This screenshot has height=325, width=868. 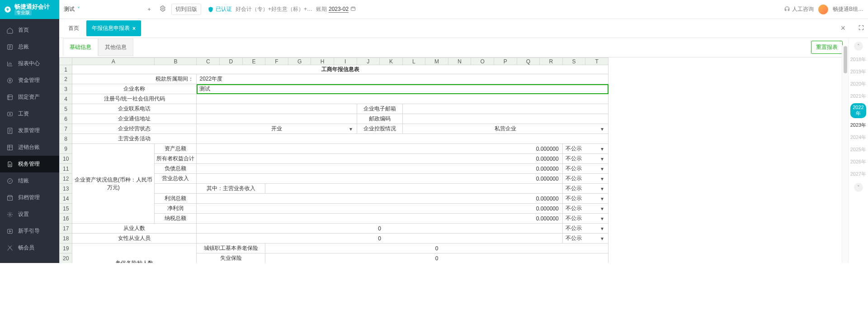 What do you see at coordinates (843, 28) in the screenshot?
I see `close-all-tabs-button: ×` at bounding box center [843, 28].